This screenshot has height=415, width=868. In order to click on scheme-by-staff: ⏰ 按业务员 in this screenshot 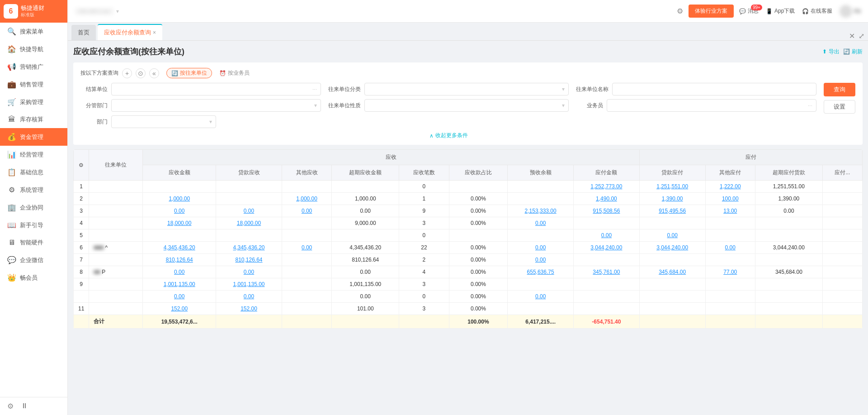, I will do `click(234, 73)`.